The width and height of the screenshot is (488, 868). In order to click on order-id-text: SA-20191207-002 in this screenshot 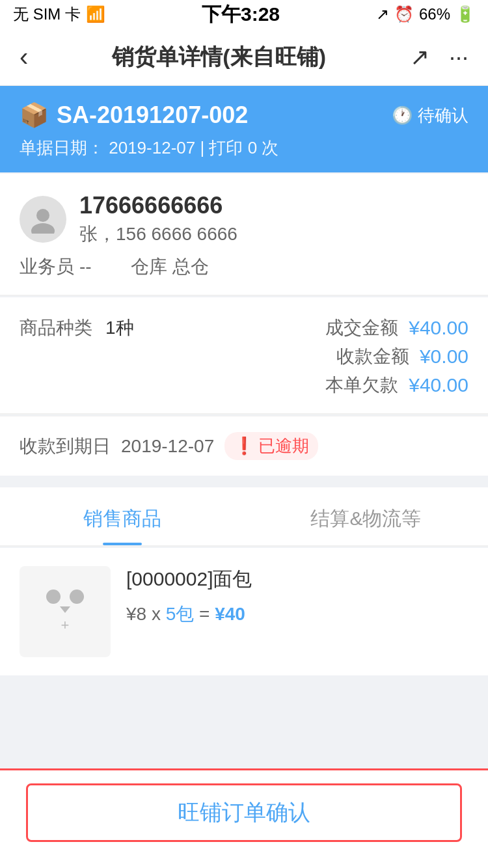, I will do `click(152, 115)`.